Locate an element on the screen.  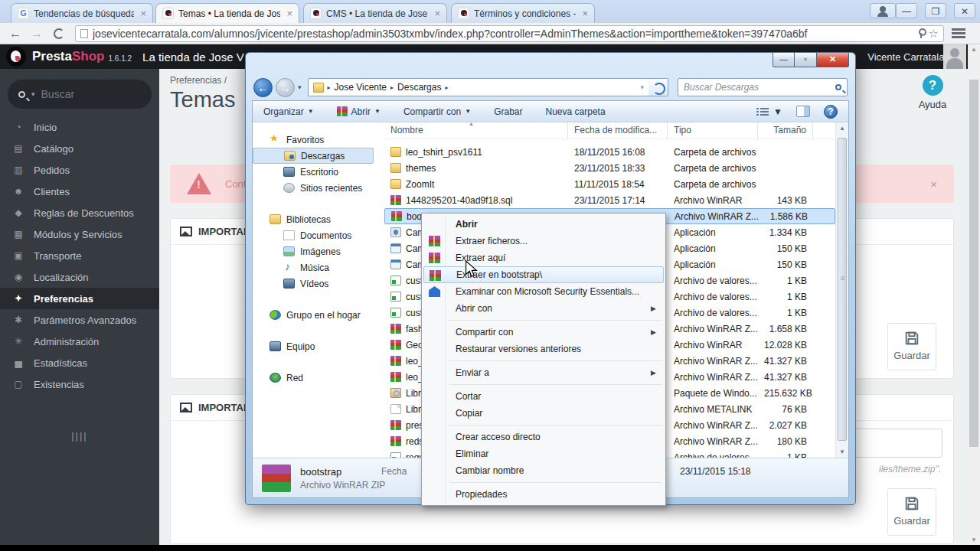
menu-item-crear-acceso-directo: Crear acceso directo is located at coordinates (544, 437).